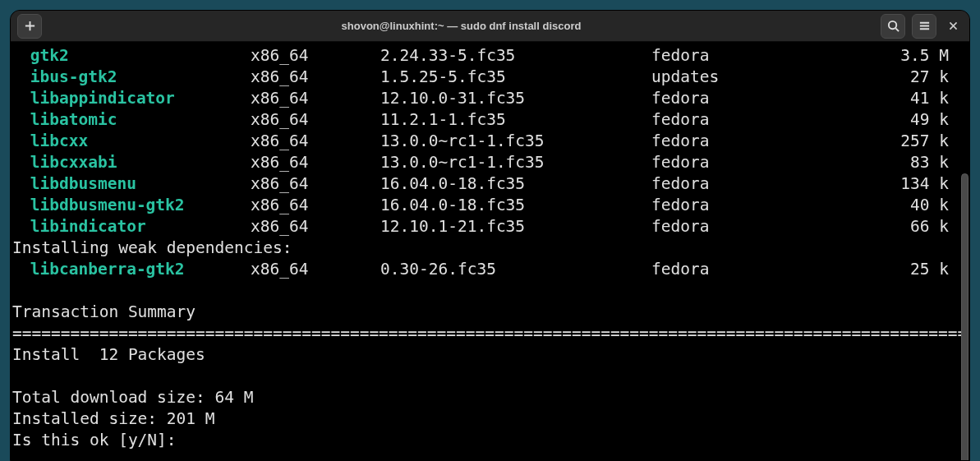 The height and width of the screenshot is (461, 980). I want to click on package-row: libindicatorx86_6412.10.1-21.fc35fedora6…, so click(490, 227).